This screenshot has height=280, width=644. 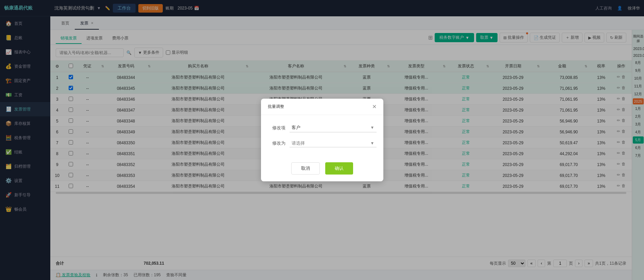 I want to click on batch-adjust-modal: 批量调整 ✕ 修改项 客户 ▼ 修改为 ▼ 取消 确认, so click(x=322, y=140).